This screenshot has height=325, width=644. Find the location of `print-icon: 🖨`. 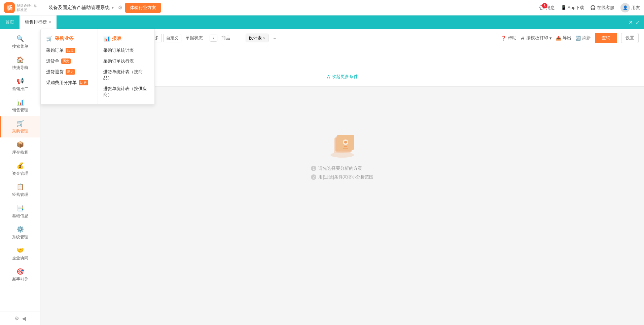

print-icon: 🖨 is located at coordinates (523, 38).